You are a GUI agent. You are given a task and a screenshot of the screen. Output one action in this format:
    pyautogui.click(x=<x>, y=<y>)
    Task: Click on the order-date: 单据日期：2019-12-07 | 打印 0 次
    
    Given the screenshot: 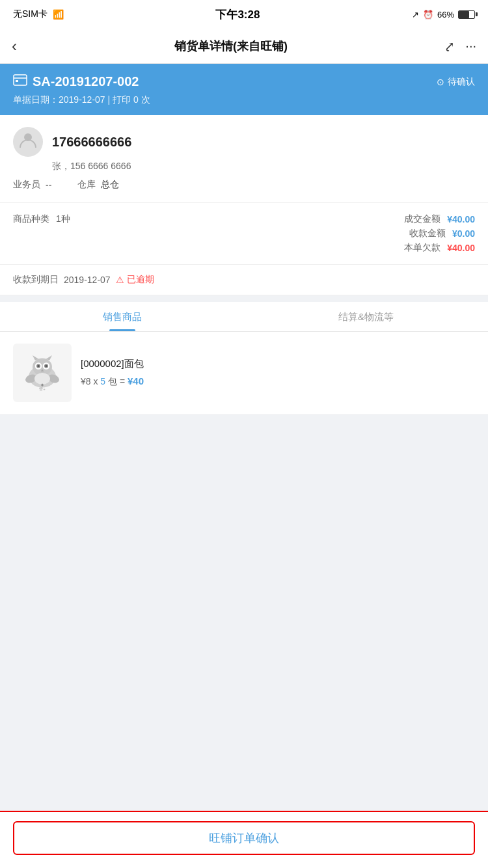 What is the action you would take?
    pyautogui.click(x=244, y=100)
    